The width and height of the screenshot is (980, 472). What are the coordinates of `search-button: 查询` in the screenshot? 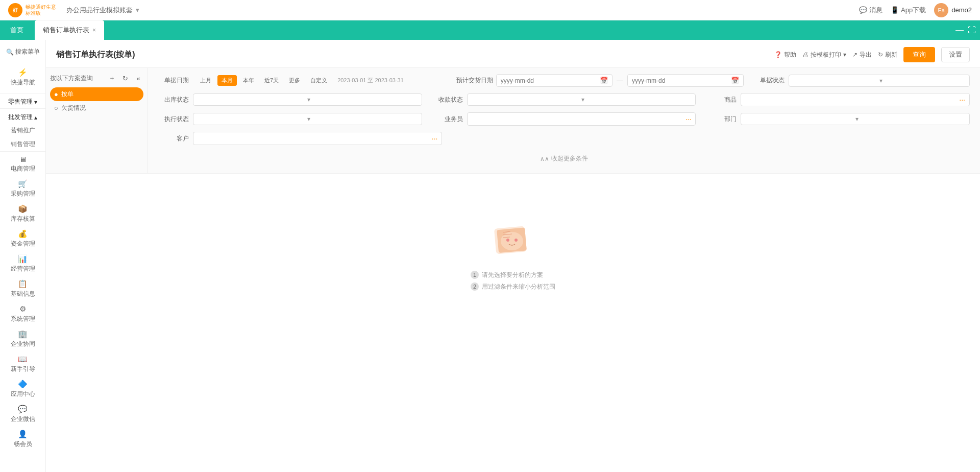 It's located at (919, 55).